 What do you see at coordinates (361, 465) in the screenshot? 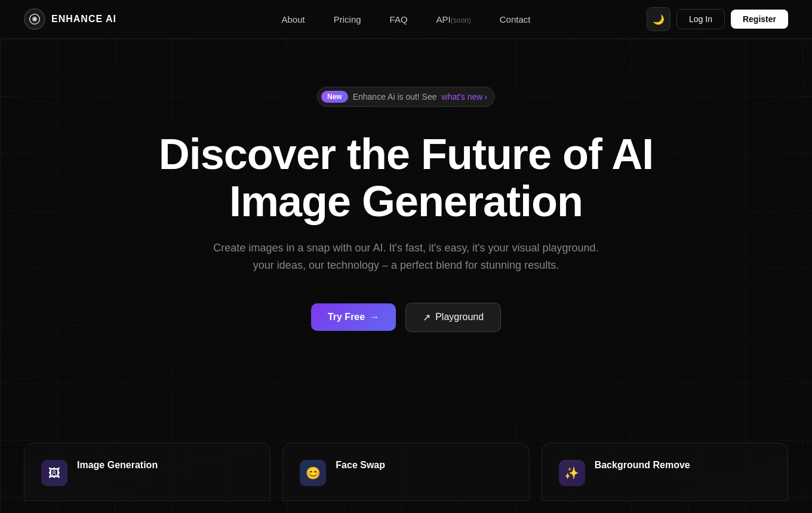
I see `face-swap-title: Face Swap` at bounding box center [361, 465].